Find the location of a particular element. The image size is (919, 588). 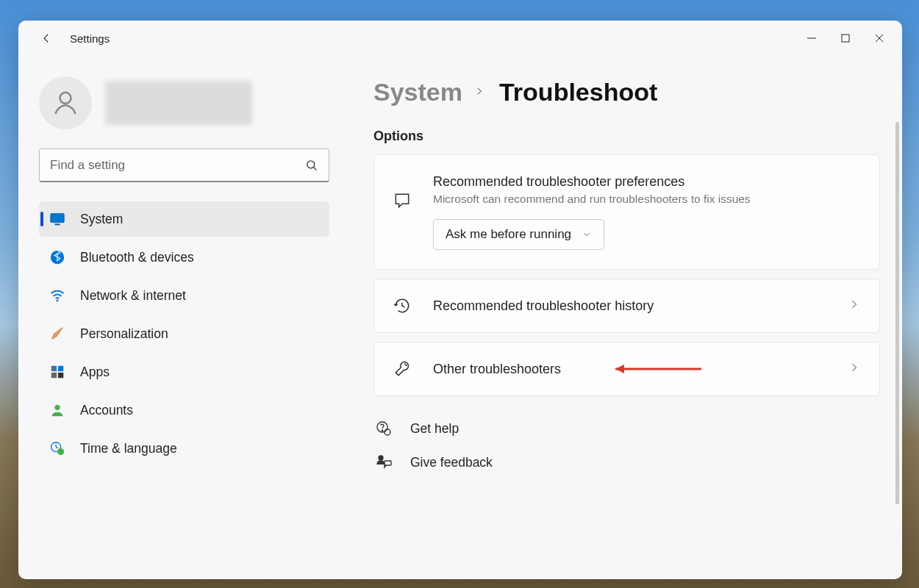

search-wrap is located at coordinates (184, 165).